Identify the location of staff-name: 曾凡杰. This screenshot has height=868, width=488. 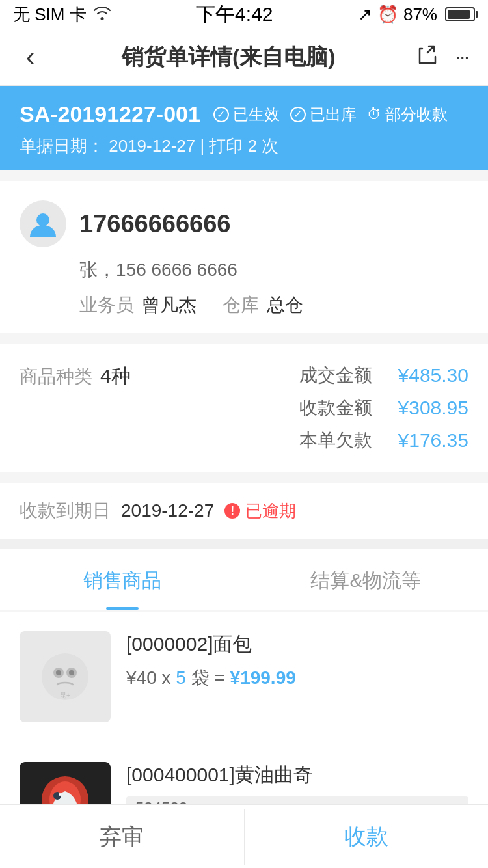
(169, 305).